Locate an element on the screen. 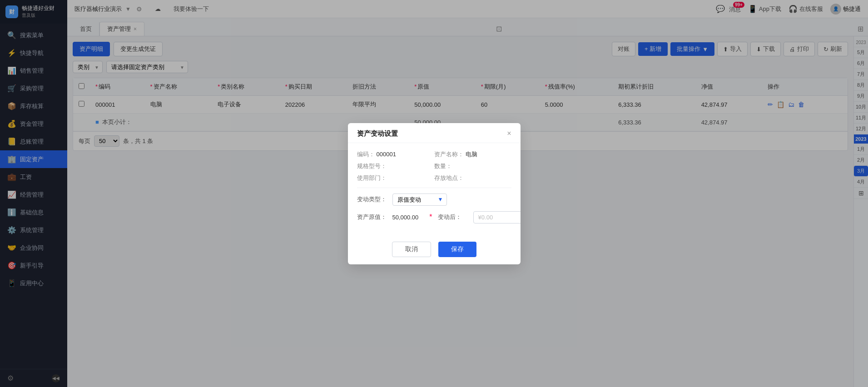  modal-title: 资产变动设置 is located at coordinates (377, 134).